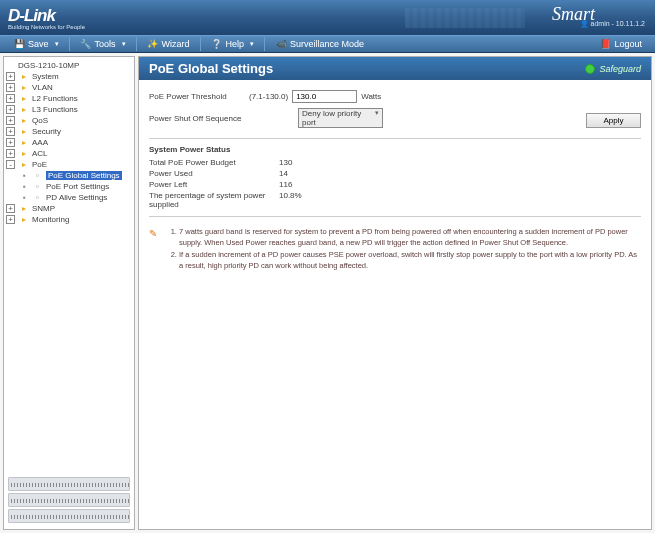  I want to click on menu-logout: 📕 Logout, so click(620, 44).